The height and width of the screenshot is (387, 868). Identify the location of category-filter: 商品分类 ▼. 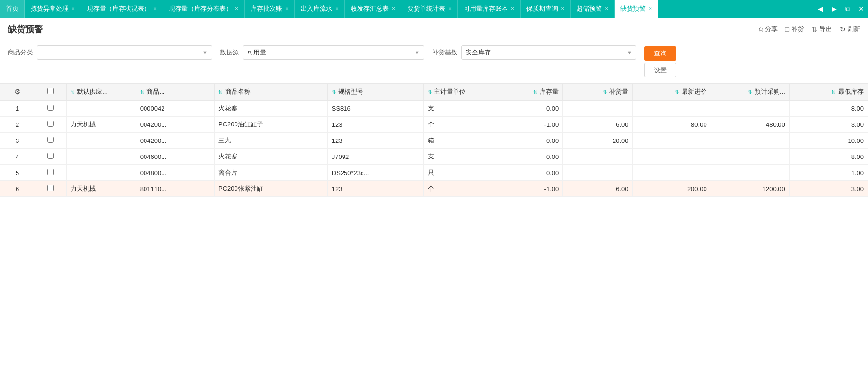
(110, 53).